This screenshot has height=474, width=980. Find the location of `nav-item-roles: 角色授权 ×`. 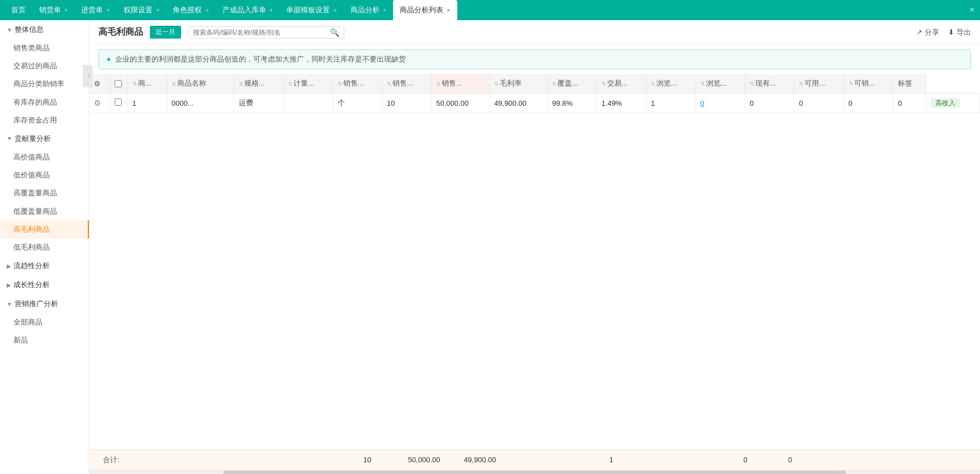

nav-item-roles: 角色授权 × is located at coordinates (191, 10).